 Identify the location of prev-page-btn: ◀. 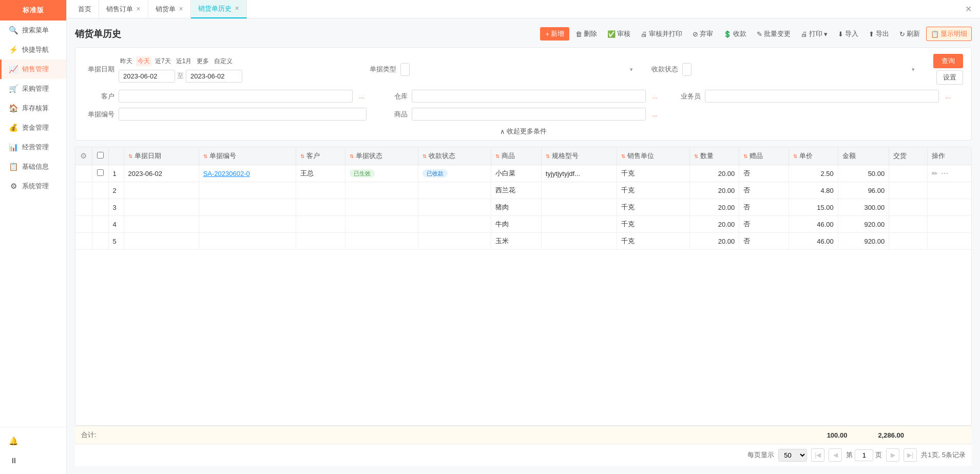
(835, 455).